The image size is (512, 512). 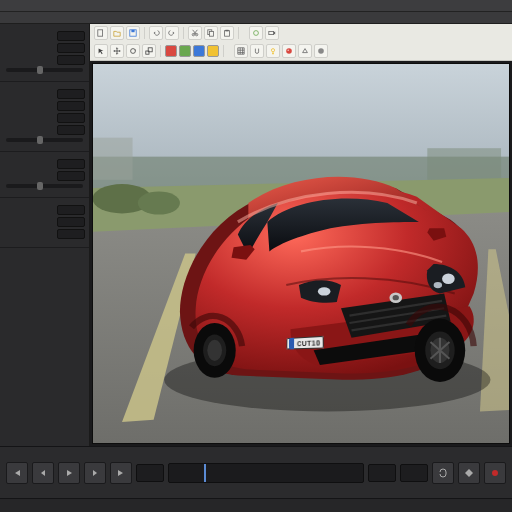 What do you see at coordinates (256, 505) in the screenshot?
I see `status-bar` at bounding box center [256, 505].